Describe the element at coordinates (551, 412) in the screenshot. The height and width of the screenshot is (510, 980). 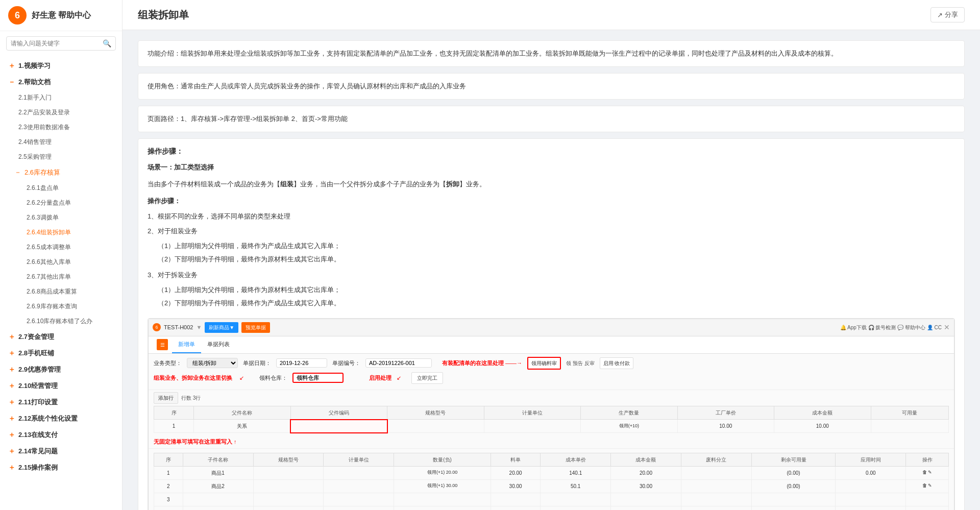
I see `mock-upper-table-container: 添加行 行数 3行 序 父件名称 父件编码` at that location.